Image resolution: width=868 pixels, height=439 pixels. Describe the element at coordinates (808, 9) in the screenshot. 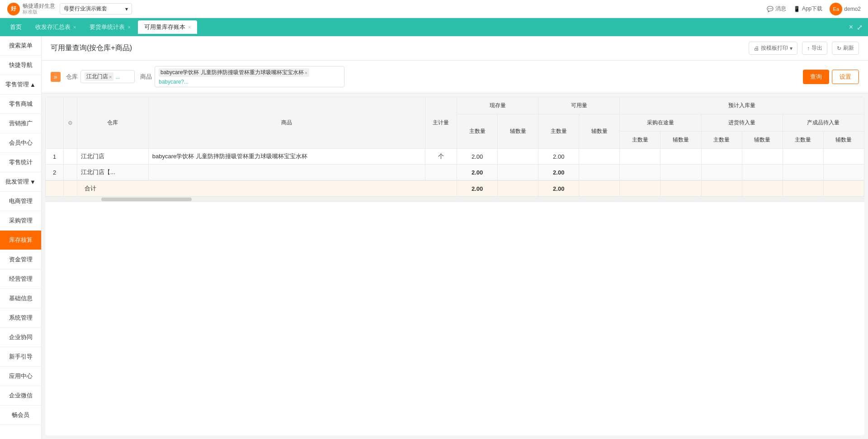

I see `app-download-btn: 📱 App下载` at that location.